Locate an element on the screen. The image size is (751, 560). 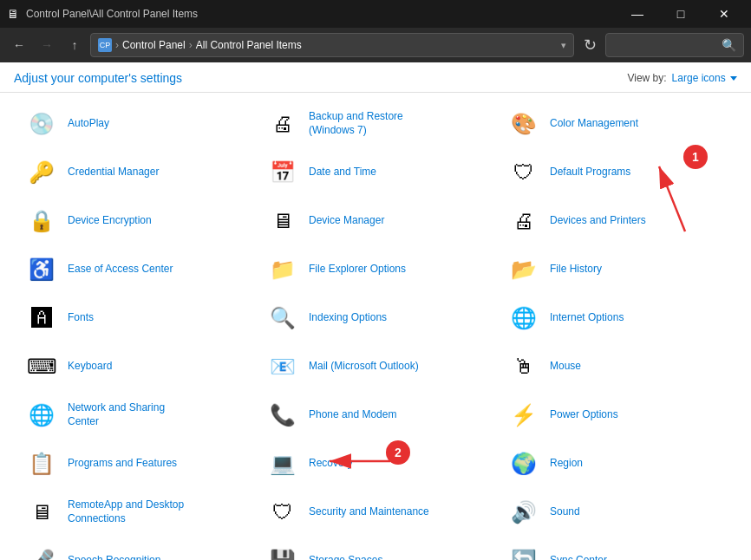
item-storage-spaces: 💾Storage Spaces is located at coordinates (376, 548).